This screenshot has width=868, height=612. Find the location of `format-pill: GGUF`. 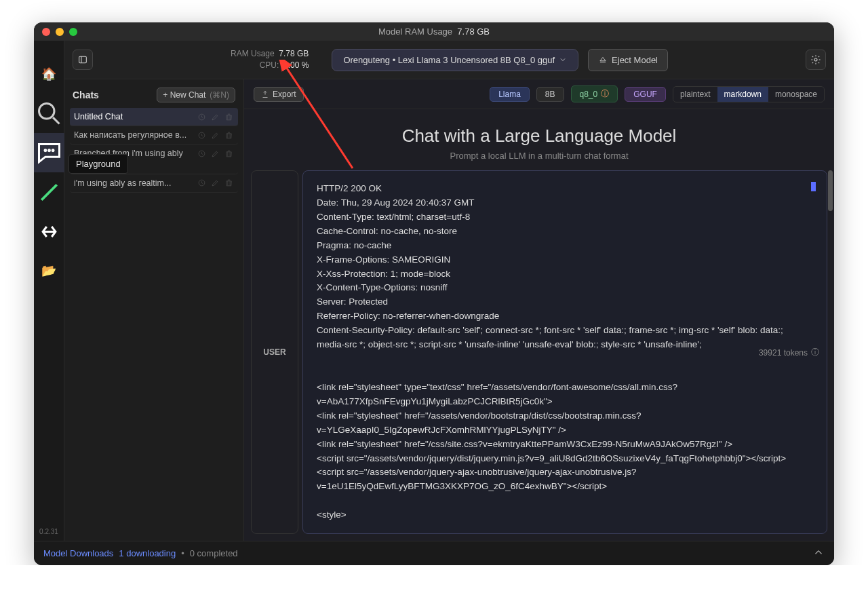

format-pill: GGUF is located at coordinates (646, 94).